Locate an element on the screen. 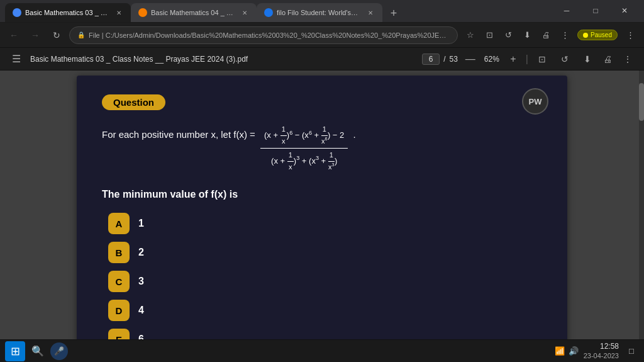  pdf-scrollbar is located at coordinates (641, 205).